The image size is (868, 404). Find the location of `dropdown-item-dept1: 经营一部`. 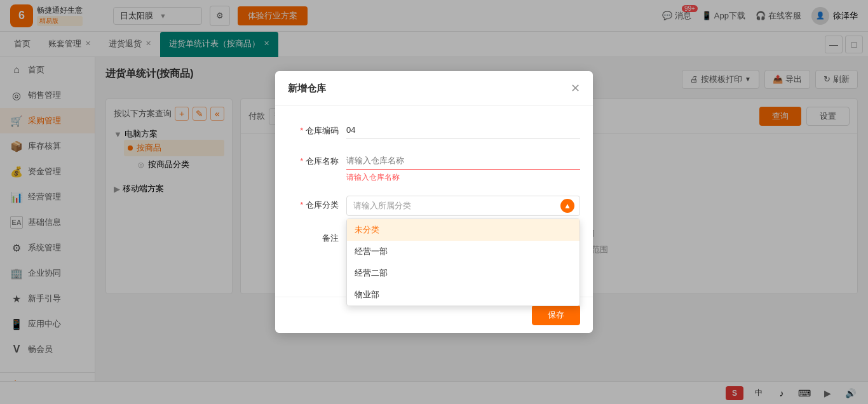

dropdown-item-dept1: 经营一部 is located at coordinates (463, 252).